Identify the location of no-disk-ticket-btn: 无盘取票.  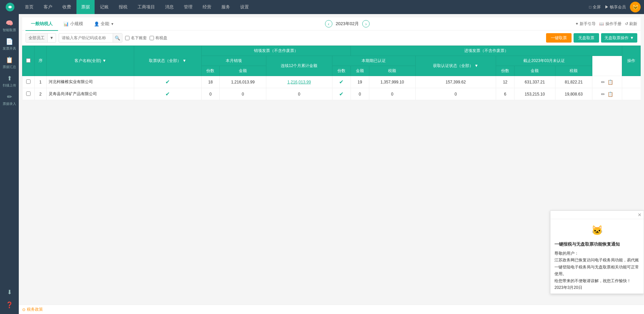
(586, 38).